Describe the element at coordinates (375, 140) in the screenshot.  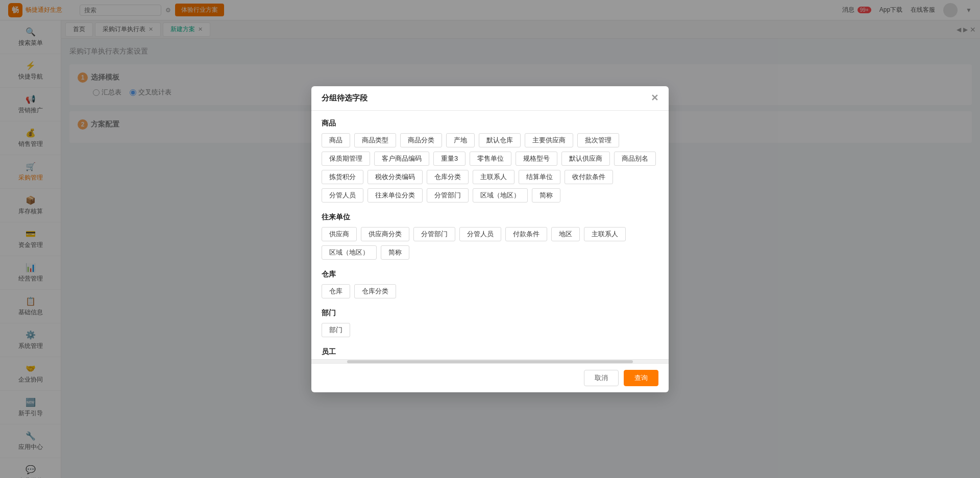
I see `field-tag-0-1: 商品类型` at that location.